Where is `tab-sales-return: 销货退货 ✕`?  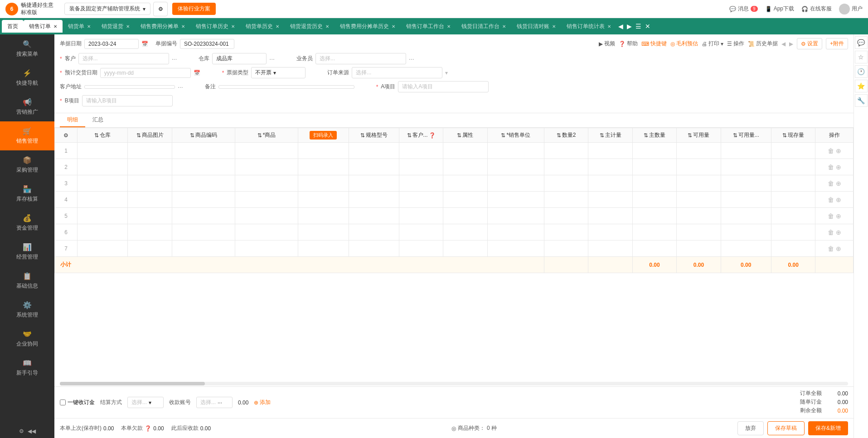
tab-sales-return: 销货退货 ✕ is located at coordinates (116, 26).